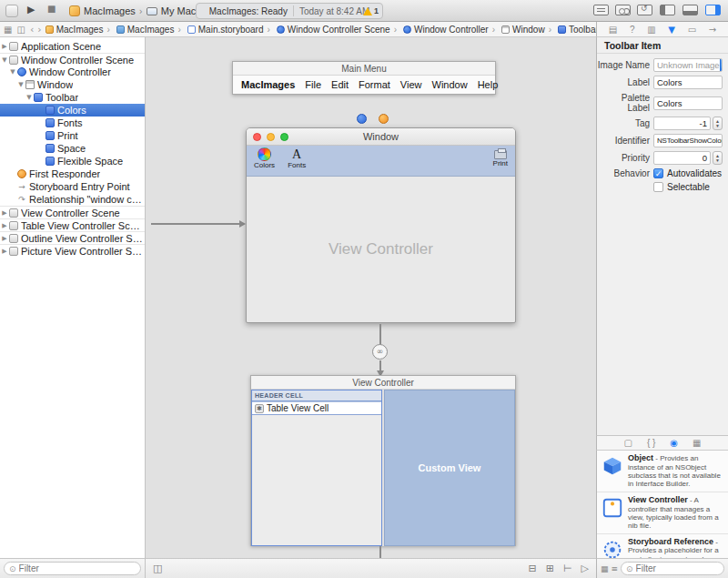 This screenshot has width=728, height=578. Describe the element at coordinates (362, 118) in the screenshot. I see `window-controller-dock-icon` at that location.